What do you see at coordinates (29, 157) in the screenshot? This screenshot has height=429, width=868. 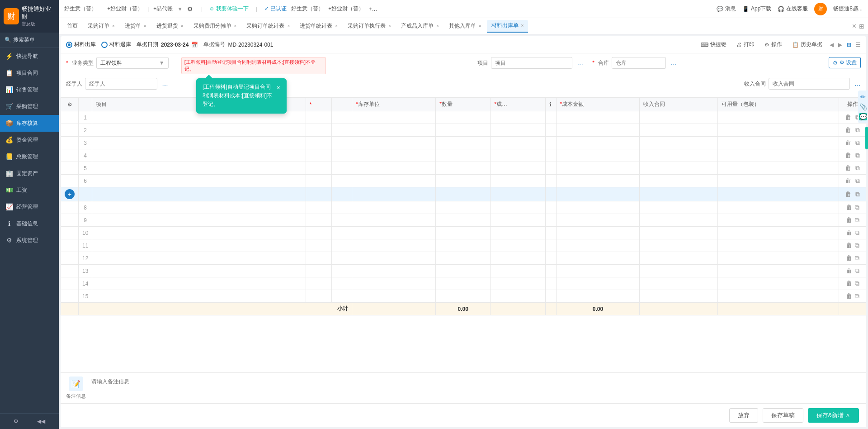 I see `sidebar-item-ledger: 📒 总账管理` at bounding box center [29, 157].